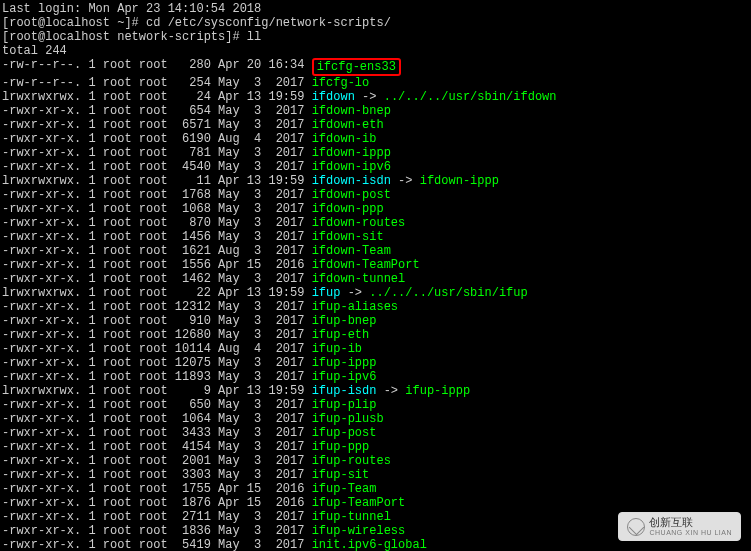 The height and width of the screenshot is (551, 751). Describe the element at coordinates (348, 237) in the screenshot. I see `file-name: ifdown-sit` at that location.